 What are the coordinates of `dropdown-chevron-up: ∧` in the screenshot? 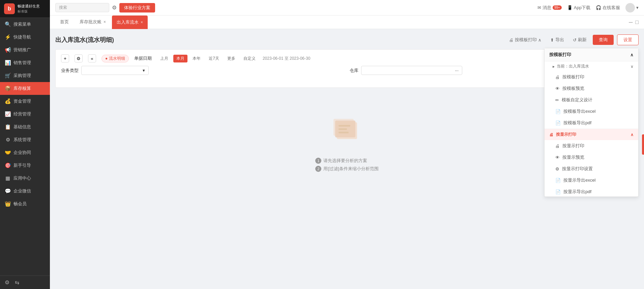 It's located at (632, 55).